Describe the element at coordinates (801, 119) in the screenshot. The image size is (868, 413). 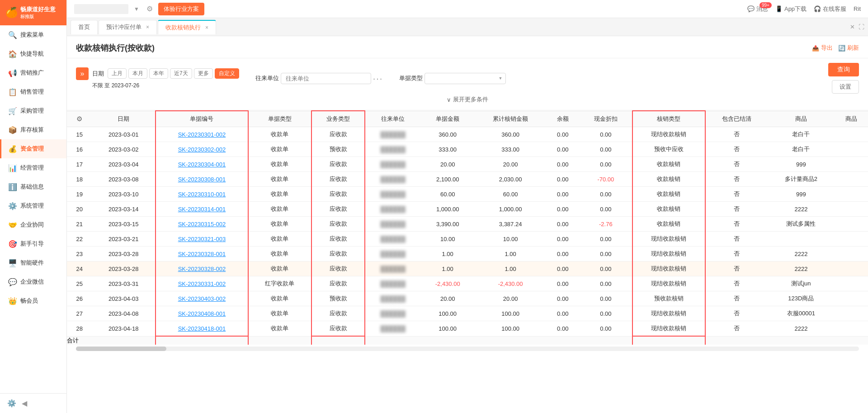
I see `col-goods1: 商品` at that location.